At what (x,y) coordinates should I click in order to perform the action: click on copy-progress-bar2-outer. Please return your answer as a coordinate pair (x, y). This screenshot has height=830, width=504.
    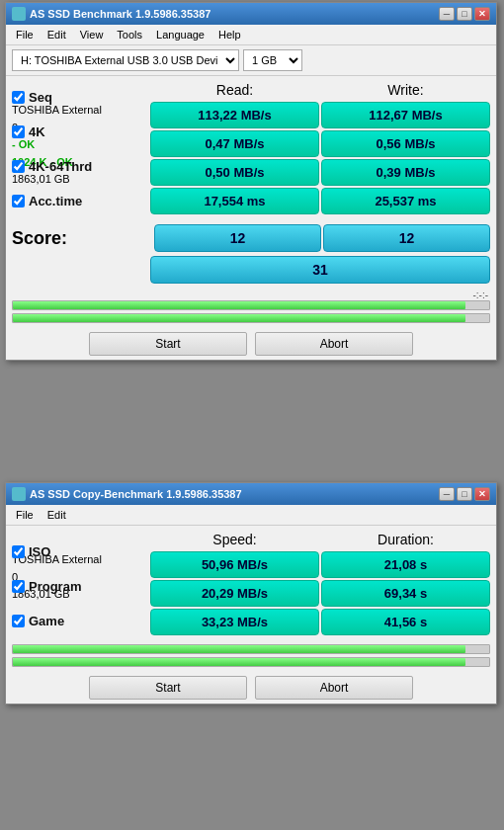
    Looking at the image, I should click on (251, 662).